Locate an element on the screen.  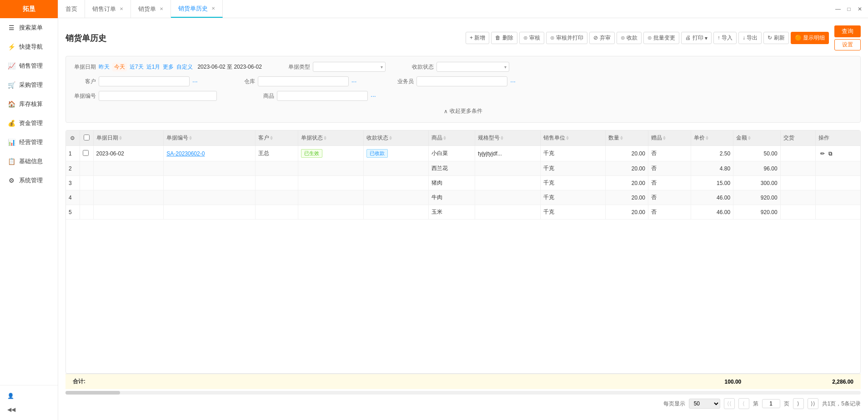
sidebar-item-base-info: 📋 基础信息 is located at coordinates (29, 161).